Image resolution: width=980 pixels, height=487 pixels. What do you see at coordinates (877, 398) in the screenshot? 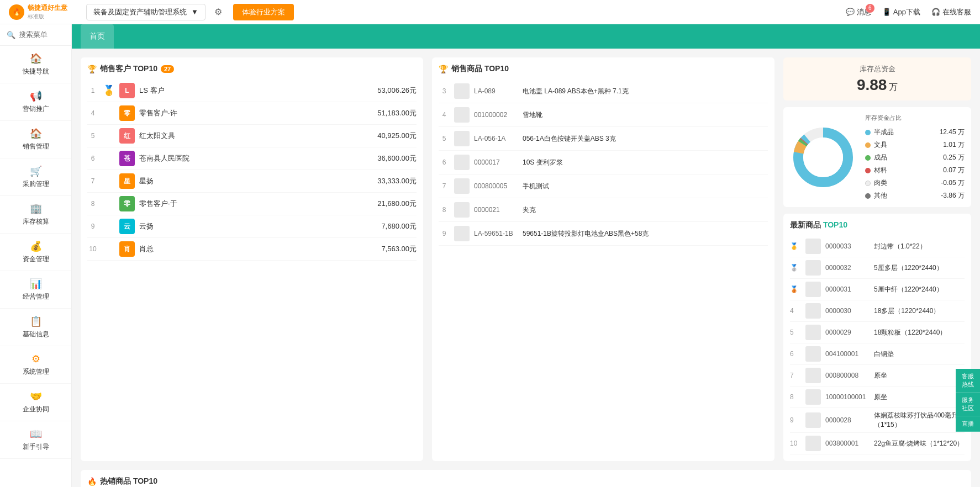
I see `latest-item: 8 10000100001 原坐` at bounding box center [877, 398].